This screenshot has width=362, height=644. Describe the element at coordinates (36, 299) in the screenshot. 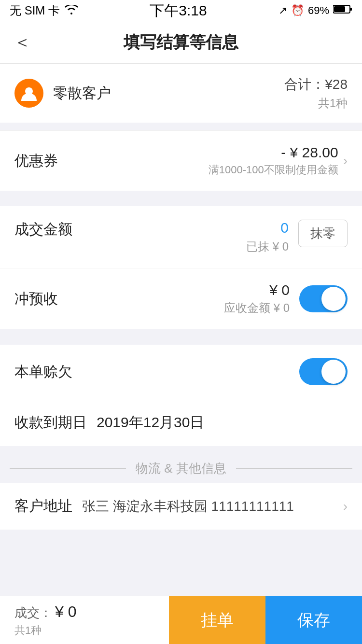

I see `prepay-label: 冲预收` at that location.